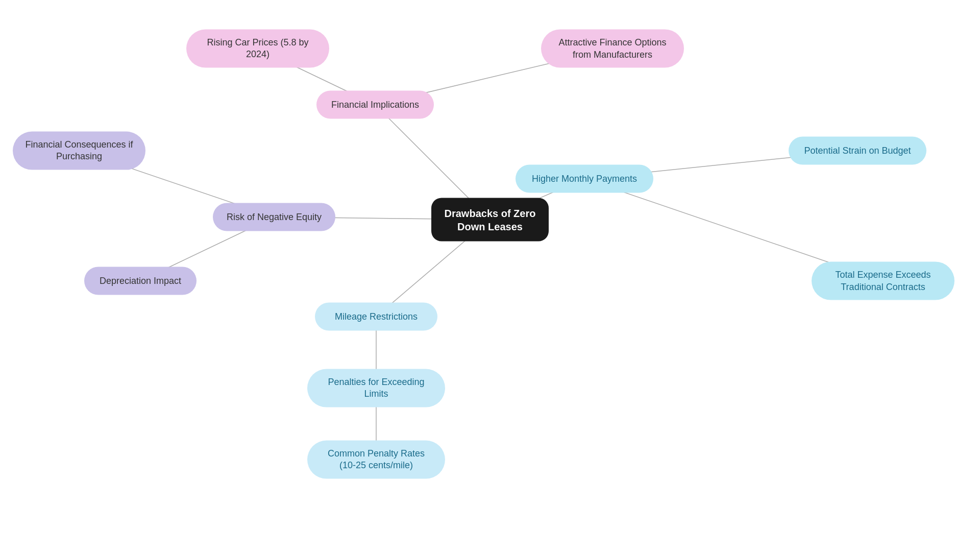 This screenshot has width=980, height=553. I want to click on node-penalties-exceeding: Penalties for Exceeding Limits, so click(376, 388).